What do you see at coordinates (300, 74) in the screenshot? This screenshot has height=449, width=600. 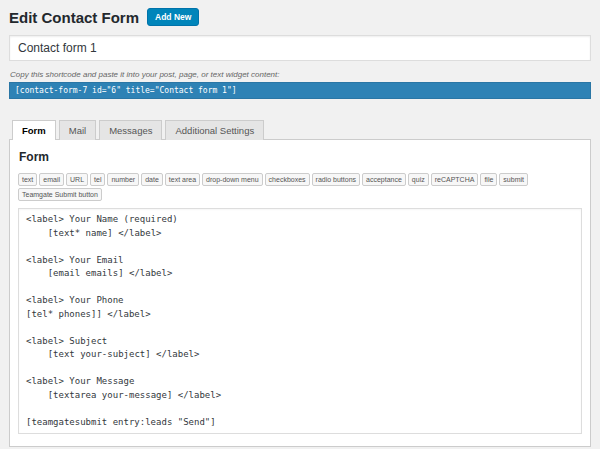 I see `shortcode-instruction: Copy this shortcode and paste it into yo…` at bounding box center [300, 74].